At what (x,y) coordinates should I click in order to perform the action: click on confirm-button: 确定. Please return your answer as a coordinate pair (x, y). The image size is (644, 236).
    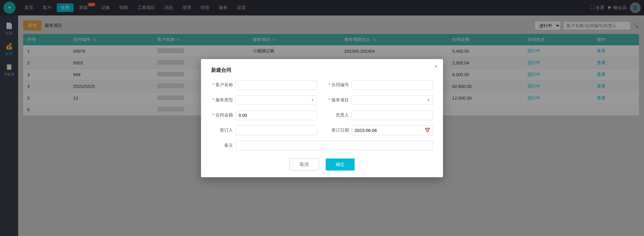
    Looking at the image, I should click on (340, 164).